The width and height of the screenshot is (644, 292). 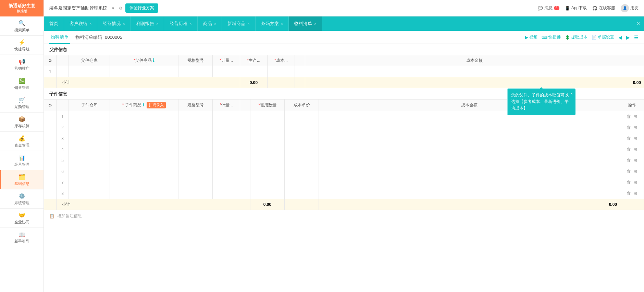 I want to click on child-row3-spec, so click(x=196, y=139).